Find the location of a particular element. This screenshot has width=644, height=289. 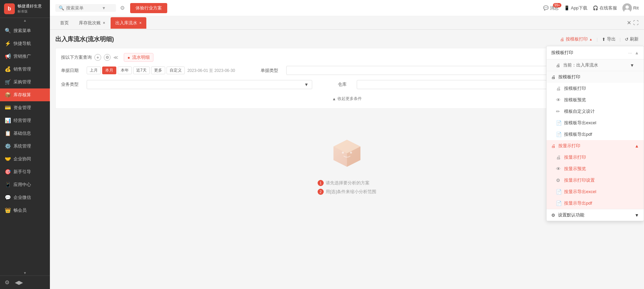

topbar-right: 💬 消息 99+ 📱 App下载 🎧 在线客服 Rit is located at coordinates (591, 8).